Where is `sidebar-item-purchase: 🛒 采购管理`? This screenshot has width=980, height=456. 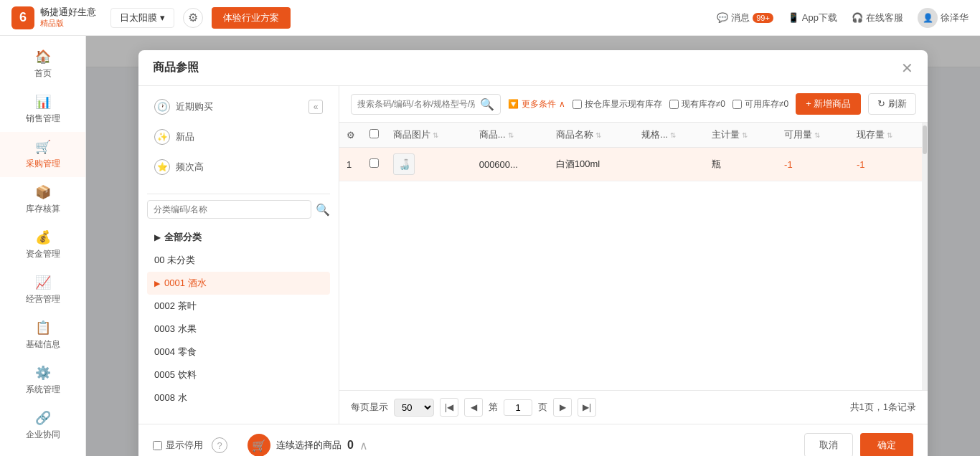
sidebar-item-purchase: 🛒 采购管理 is located at coordinates (43, 155).